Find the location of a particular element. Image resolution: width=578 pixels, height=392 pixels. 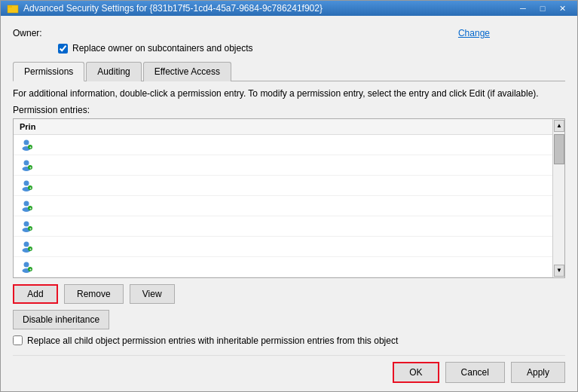

disable-inheritance-button: Disable inheritance is located at coordinates (61, 320).